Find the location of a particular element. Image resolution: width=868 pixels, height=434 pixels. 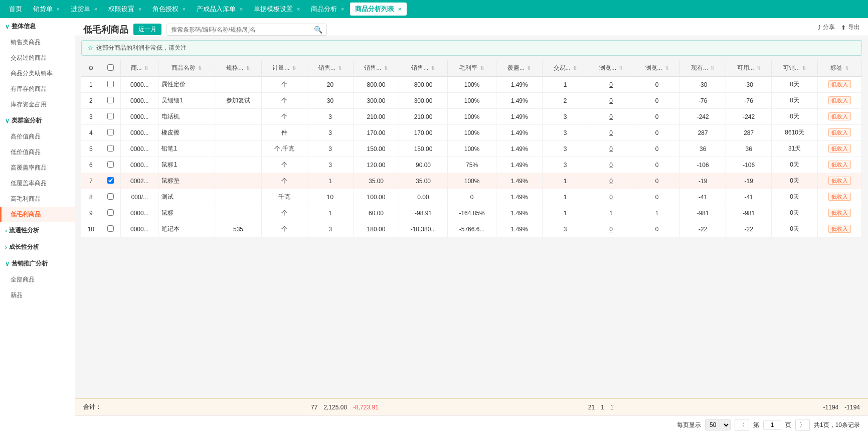

sidebar-group-marketing: ∨ 营销推广分析 is located at coordinates (37, 264).